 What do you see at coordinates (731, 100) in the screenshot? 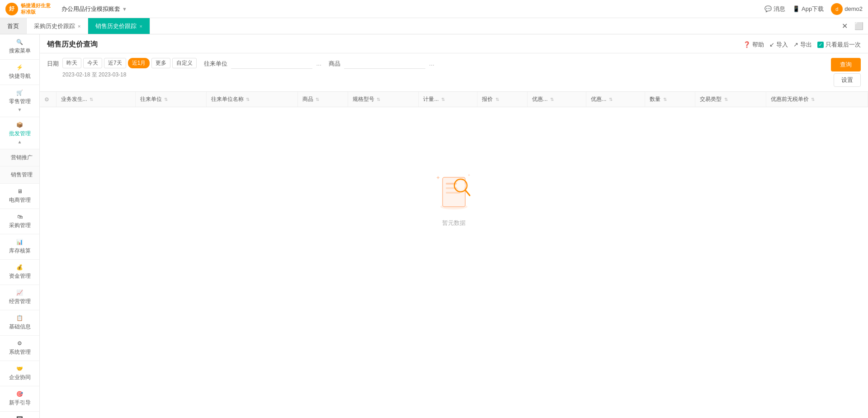
I see `th-trade-type: 交易类型 ⇅` at bounding box center [731, 100].